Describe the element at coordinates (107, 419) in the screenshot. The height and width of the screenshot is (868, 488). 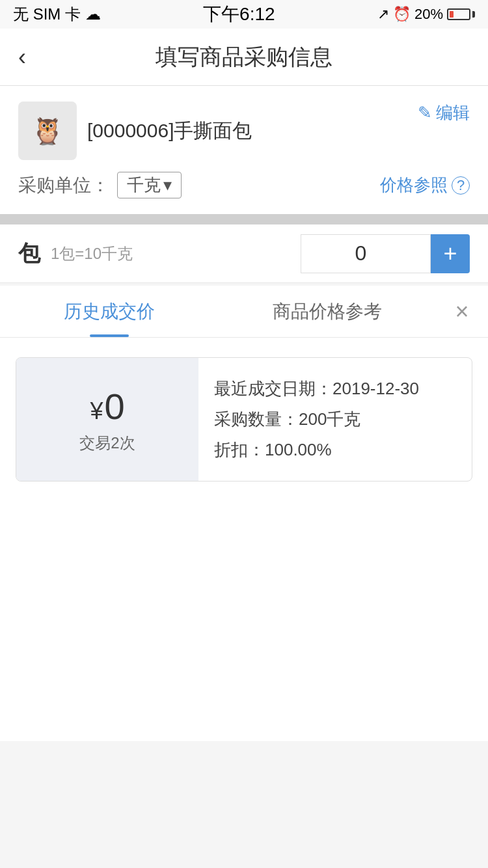
I see `price-left-panel: ¥0 交易2次` at that location.